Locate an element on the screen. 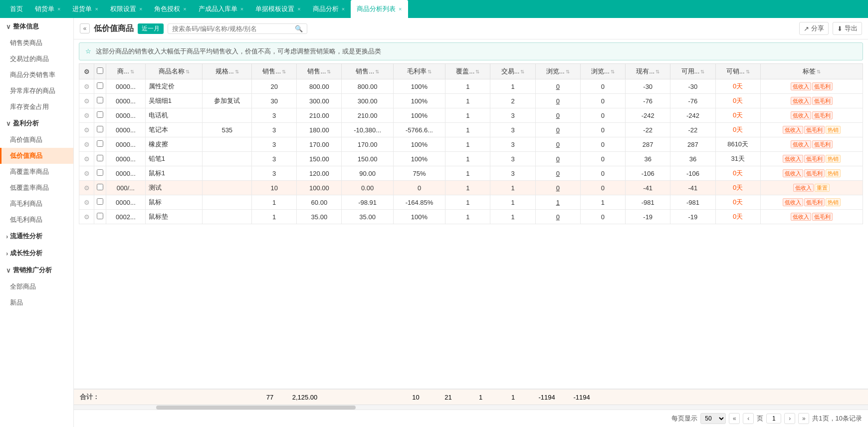 This screenshot has width=868, height=427. page-input is located at coordinates (774, 419).